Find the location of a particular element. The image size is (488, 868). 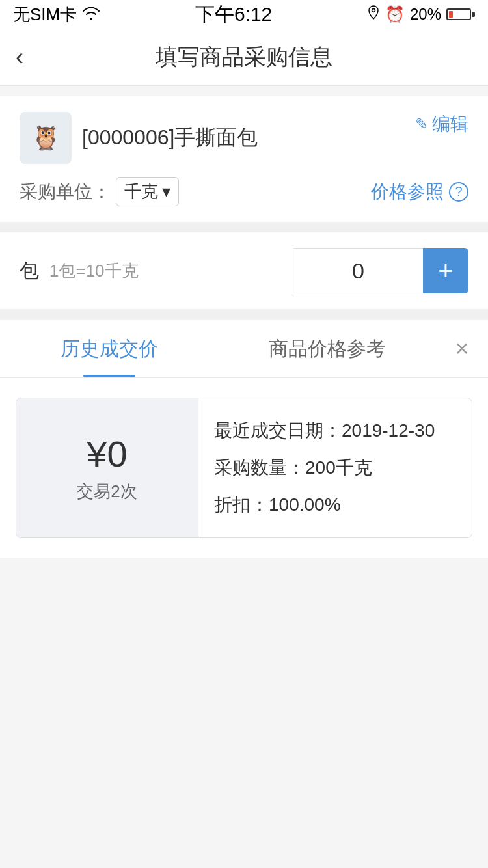

nav-bar: ‹ 填写商品采购信息 is located at coordinates (244, 57).